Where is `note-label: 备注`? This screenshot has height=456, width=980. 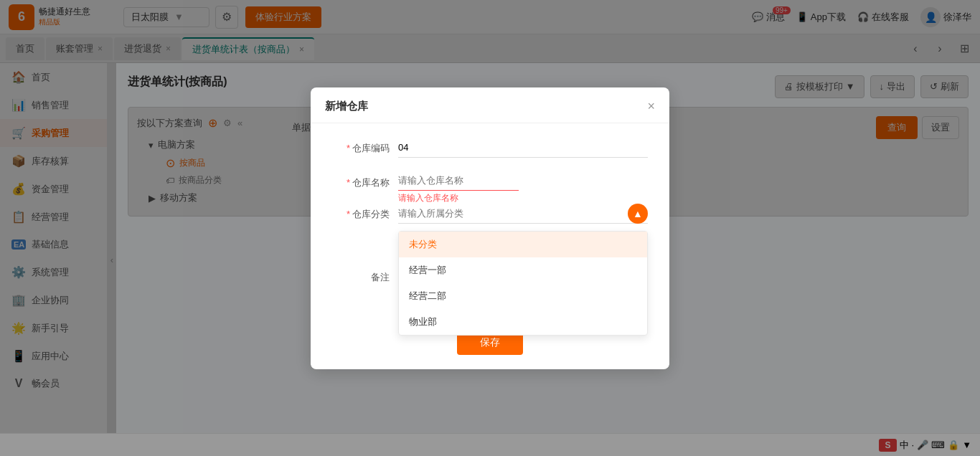
note-label: 备注 is located at coordinates (361, 275).